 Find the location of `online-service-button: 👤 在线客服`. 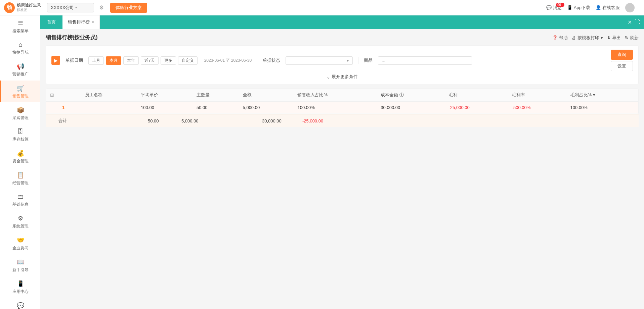

online-service-button: 👤 在线客服 is located at coordinates (608, 8).